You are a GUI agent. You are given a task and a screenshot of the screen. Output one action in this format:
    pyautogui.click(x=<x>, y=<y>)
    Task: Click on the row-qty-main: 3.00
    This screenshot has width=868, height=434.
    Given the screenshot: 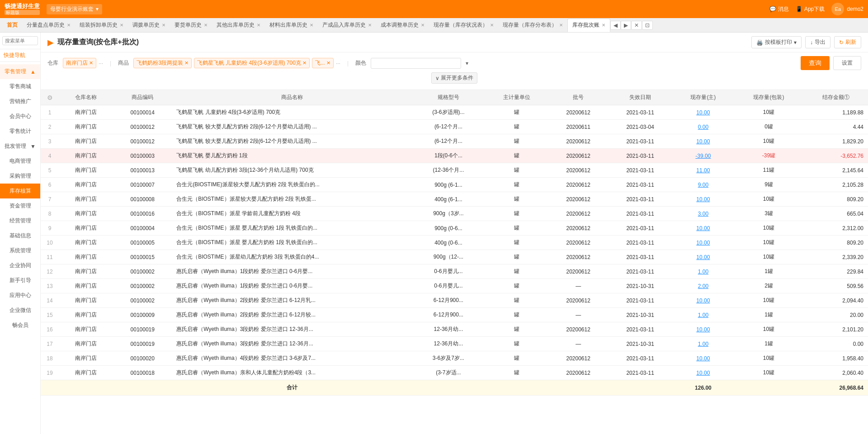 What is the action you would take?
    pyautogui.click(x=703, y=214)
    